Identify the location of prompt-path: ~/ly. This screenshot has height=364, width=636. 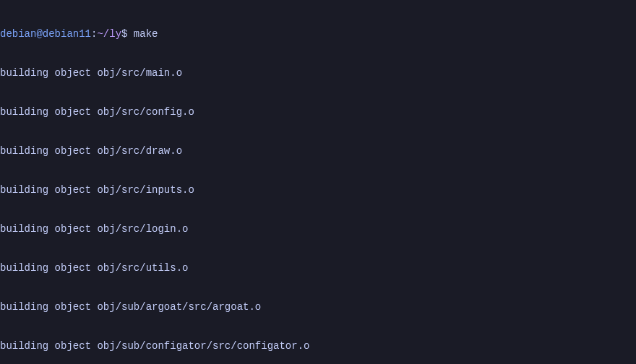
(109, 34).